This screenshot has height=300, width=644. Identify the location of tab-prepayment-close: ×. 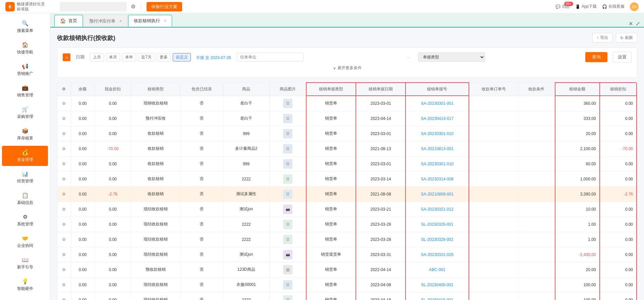
(121, 21).